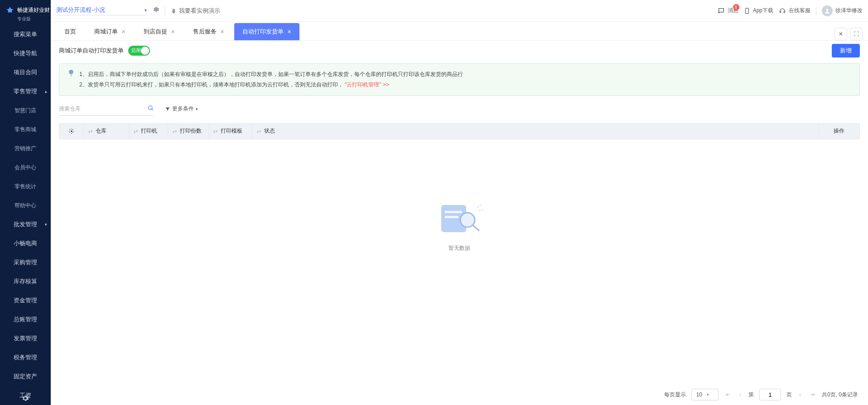  Describe the element at coordinates (25, 72) in the screenshot. I see `sidebar-item-2: 项目合同` at that location.